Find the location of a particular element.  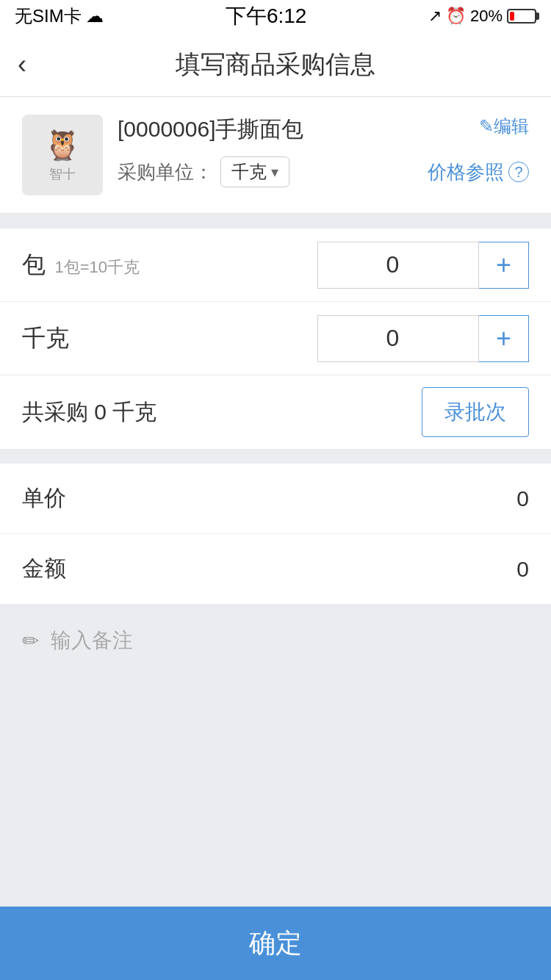

kg-label: 千克 is located at coordinates (46, 338).